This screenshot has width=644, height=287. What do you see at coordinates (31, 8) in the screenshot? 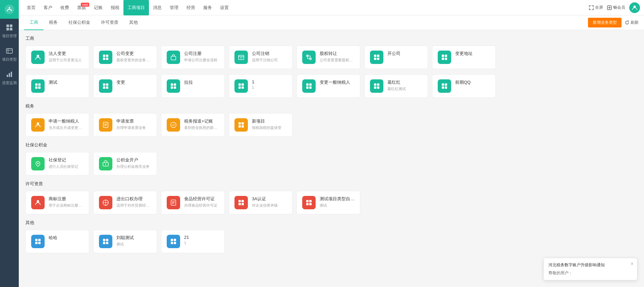
I see `nav-home: 首页` at bounding box center [31, 8].